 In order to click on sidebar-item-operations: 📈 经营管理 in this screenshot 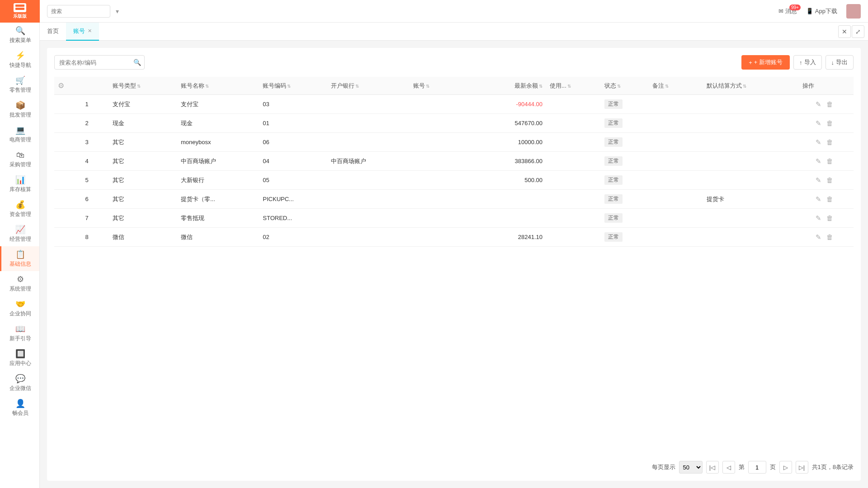, I will do `click(20, 234)`.